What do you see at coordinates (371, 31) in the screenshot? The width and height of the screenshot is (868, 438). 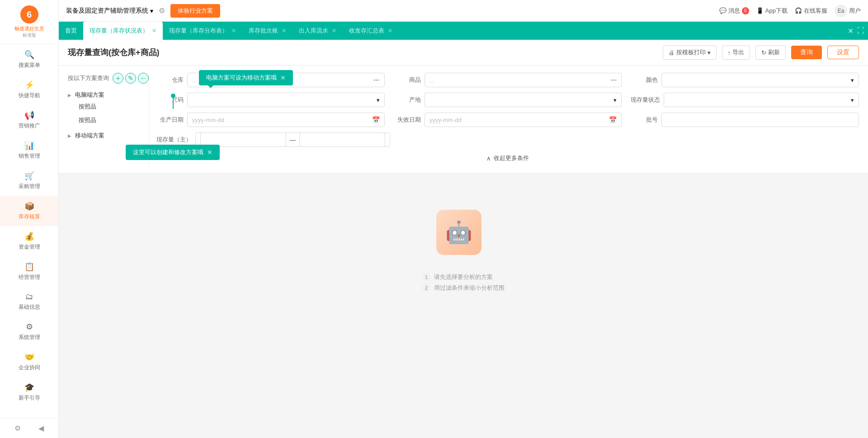 I see `tab-receive: 收发存汇总表 ✕` at bounding box center [371, 31].